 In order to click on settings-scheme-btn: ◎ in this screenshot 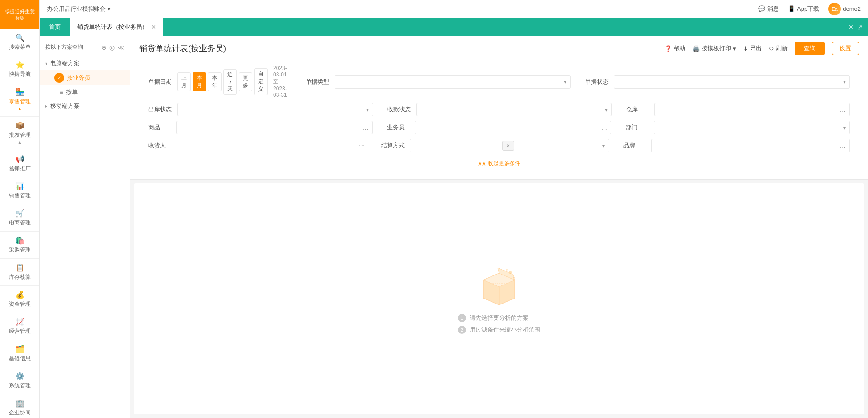, I will do `click(112, 48)`.